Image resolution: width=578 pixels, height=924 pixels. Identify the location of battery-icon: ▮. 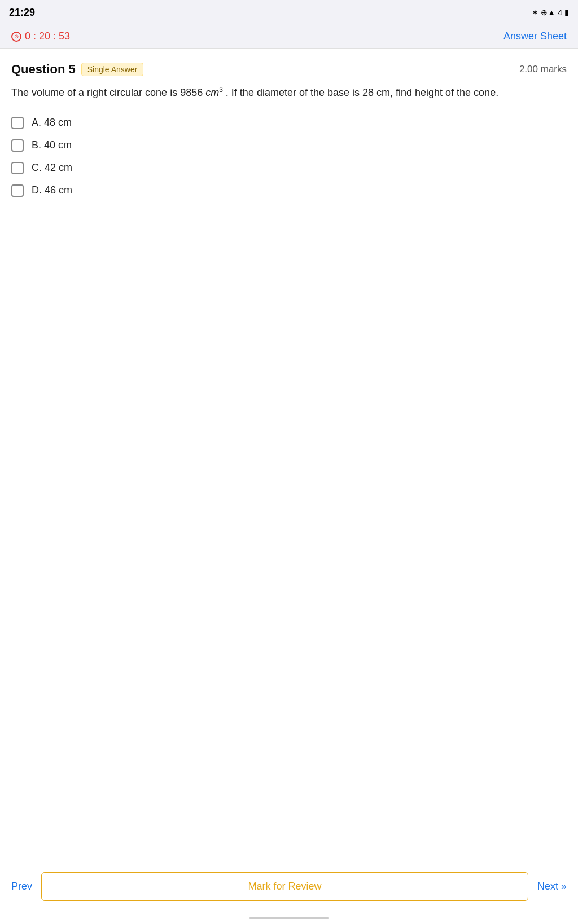
(567, 12).